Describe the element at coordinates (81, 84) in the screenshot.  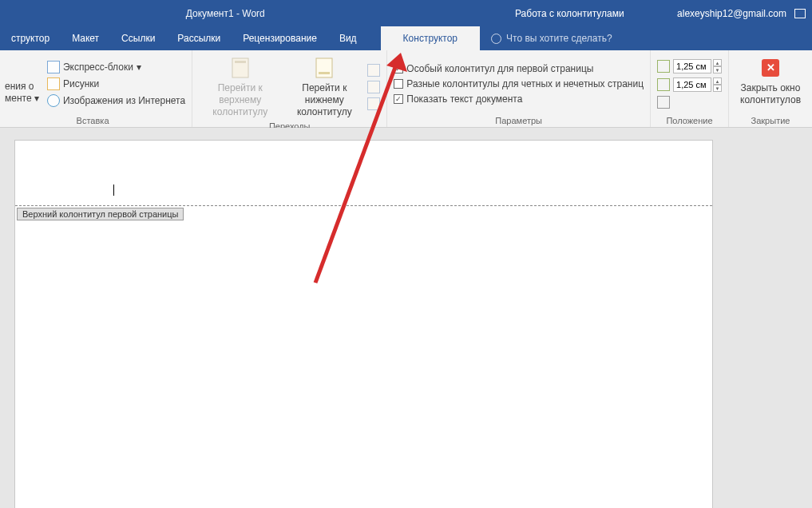
I see `pictures-label: Рисунки` at that location.